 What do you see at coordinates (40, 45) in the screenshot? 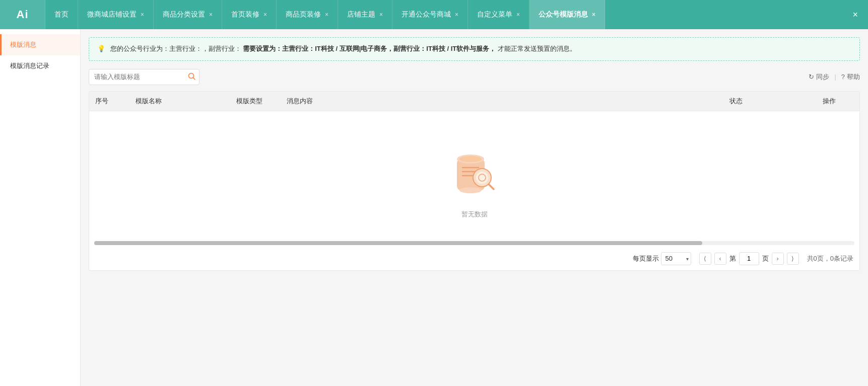
I see `sidebar-item-template-message: 模版消息` at bounding box center [40, 45].